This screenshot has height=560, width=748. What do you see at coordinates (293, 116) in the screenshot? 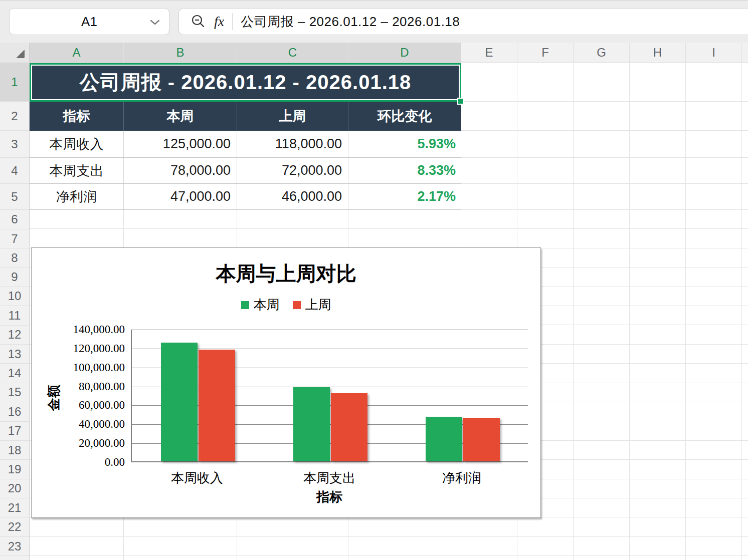
I see `table-header-cell: 上周` at bounding box center [293, 116].